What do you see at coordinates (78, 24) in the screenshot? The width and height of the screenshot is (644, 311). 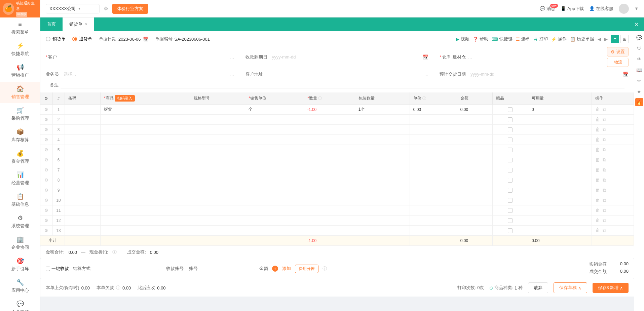 I see `tab-sales-order: 销货单 ×` at bounding box center [78, 24].